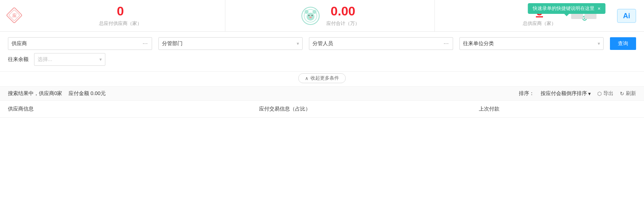 This screenshot has width=644, height=204. Describe the element at coordinates (19, 44) in the screenshot. I see `supplier-label: 供应商` at that location.